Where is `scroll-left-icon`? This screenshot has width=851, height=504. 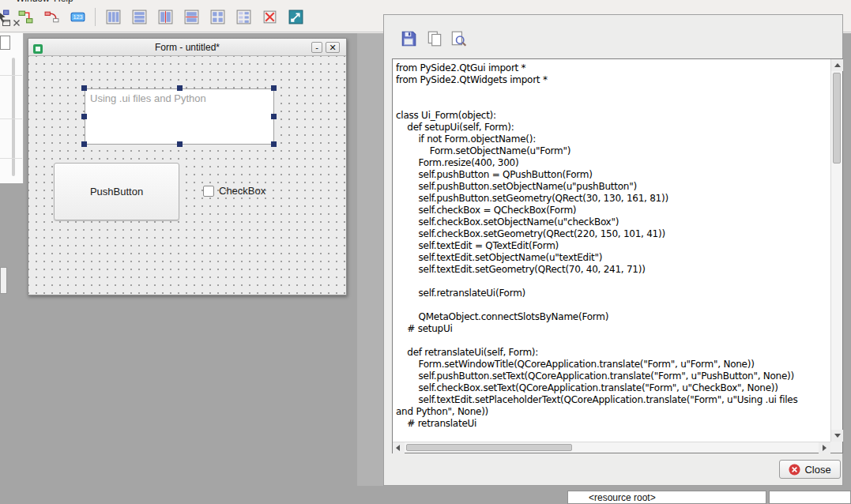 scroll-left-icon is located at coordinates (398, 448).